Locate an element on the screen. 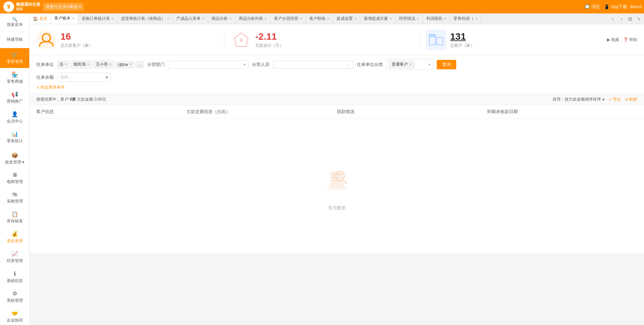  tab-accounts: 客户账本 ✕ is located at coordinates (65, 19).